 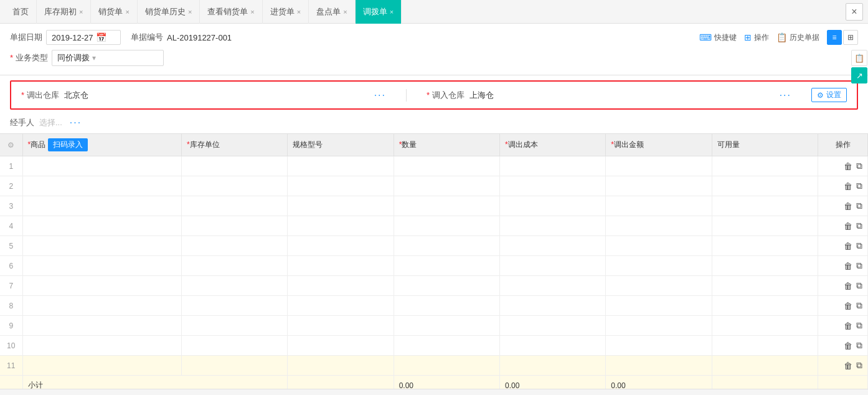 What do you see at coordinates (286, 12) in the screenshot?
I see `tab-purchase: 进货单 ×` at bounding box center [286, 12].